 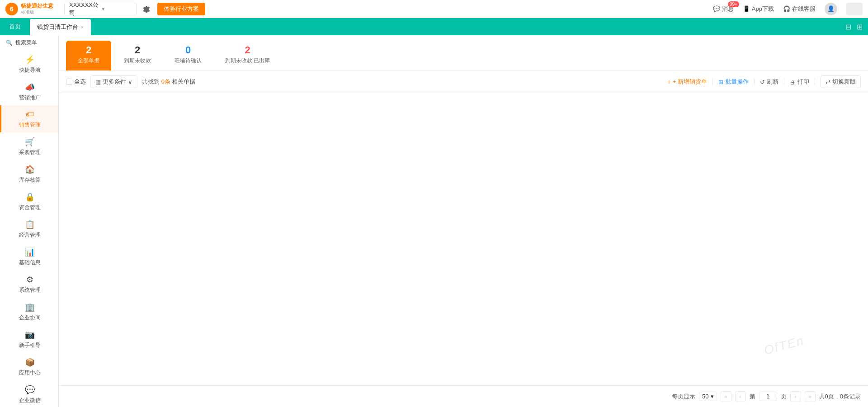 I want to click on first-page-button: «, so click(x=726, y=397).